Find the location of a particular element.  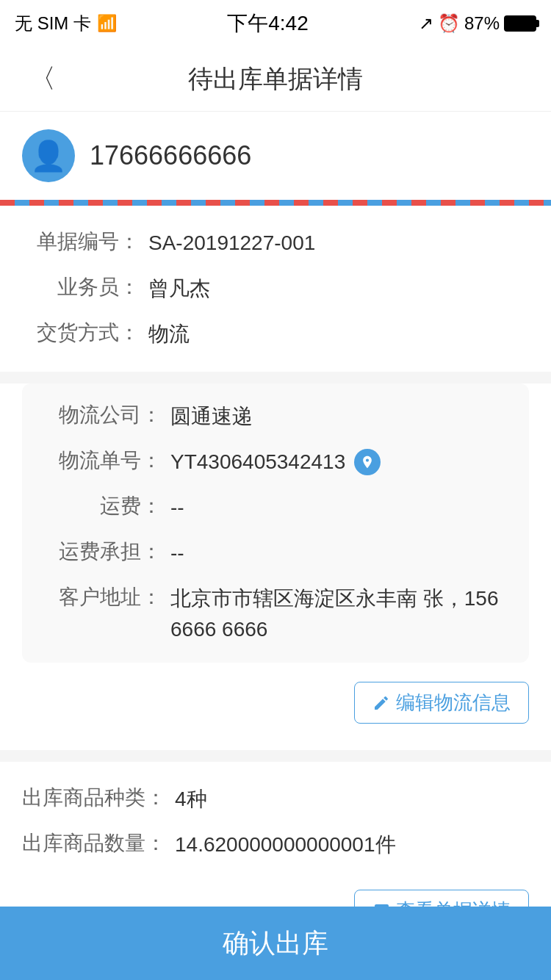

order-no-label: 单据编号： is located at coordinates (81, 242).